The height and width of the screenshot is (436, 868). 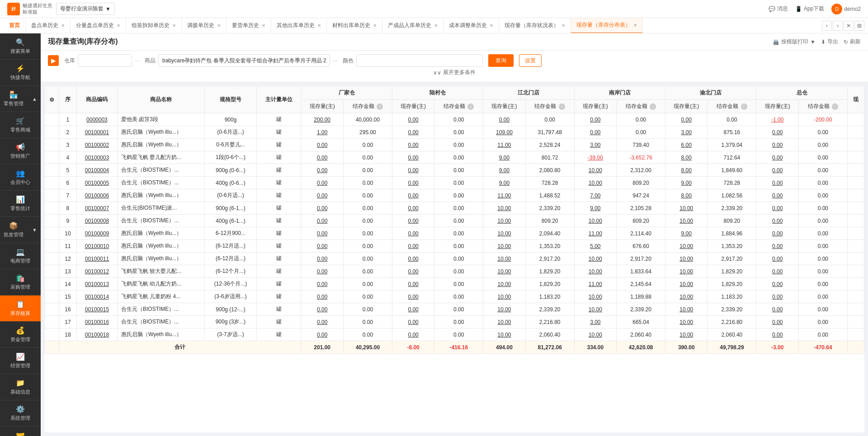 I want to click on cell-n-qty: -39.00, so click(x=595, y=158).